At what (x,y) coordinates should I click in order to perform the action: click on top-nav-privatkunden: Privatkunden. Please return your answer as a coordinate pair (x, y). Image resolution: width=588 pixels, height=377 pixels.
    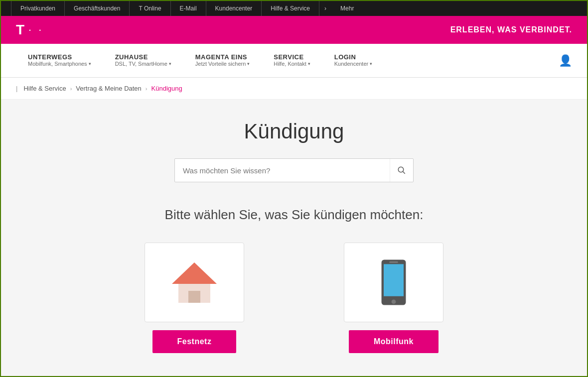
    Looking at the image, I should click on (38, 8).